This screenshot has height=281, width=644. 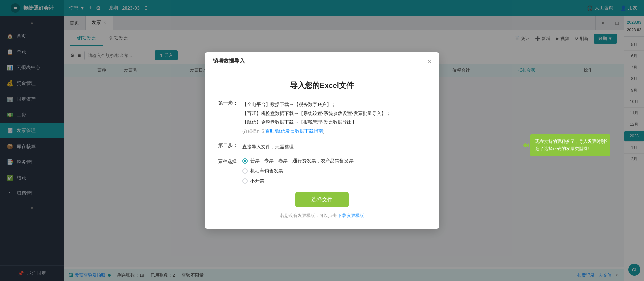 What do you see at coordinates (317, 122) in the screenshot?
I see `step1-line3: 【航信】金税盘数据下载→【报税管理-发票数据导出】；` at bounding box center [317, 122].